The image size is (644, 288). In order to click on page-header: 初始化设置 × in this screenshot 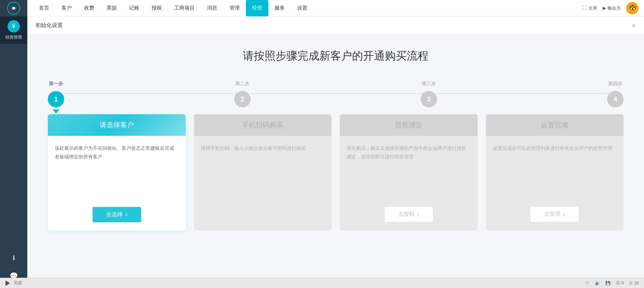, I will do `click(336, 26)`.